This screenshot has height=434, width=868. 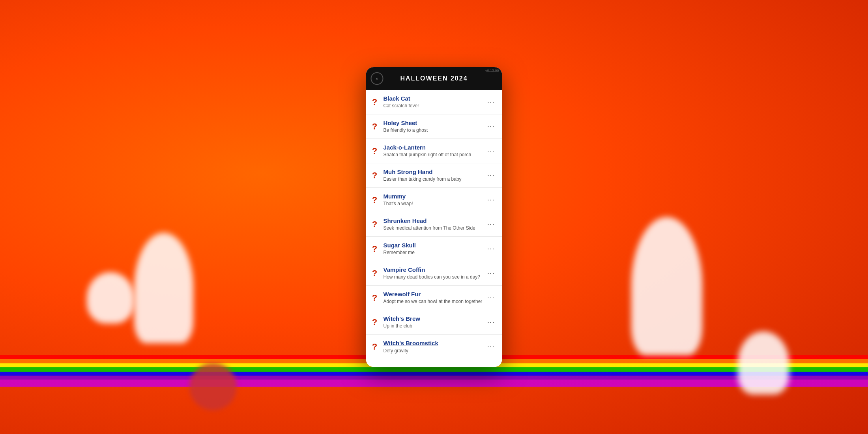 I want to click on item-text: Witch's BroomstickDefy gravity, so click(x=434, y=346).